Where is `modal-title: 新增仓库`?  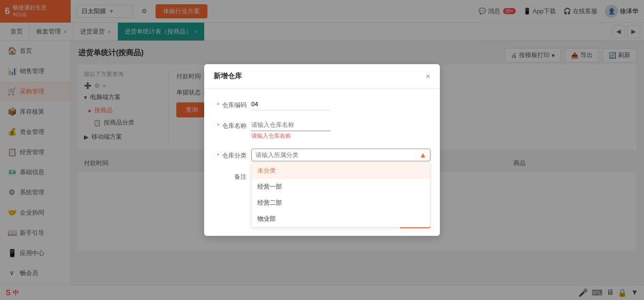
modal-title: 新增仓库 is located at coordinates (228, 76).